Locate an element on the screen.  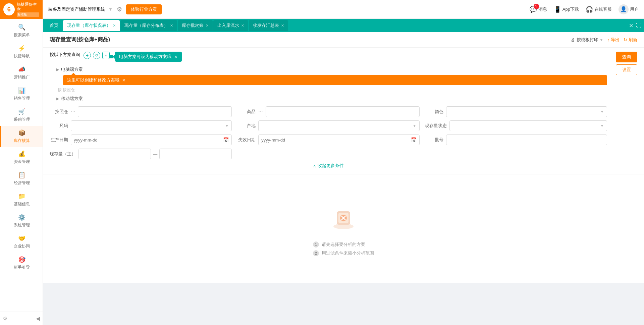
warehouse-select is located at coordinates (155, 112).